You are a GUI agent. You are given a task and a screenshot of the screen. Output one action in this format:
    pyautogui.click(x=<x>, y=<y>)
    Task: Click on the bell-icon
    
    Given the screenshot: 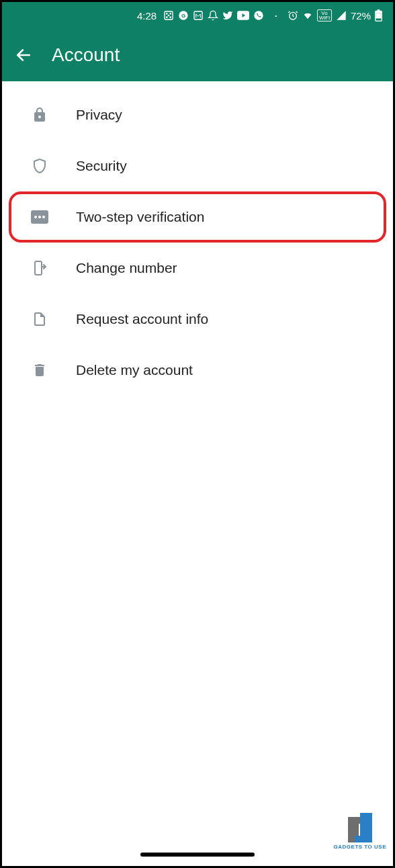 What is the action you would take?
    pyautogui.click(x=213, y=15)
    